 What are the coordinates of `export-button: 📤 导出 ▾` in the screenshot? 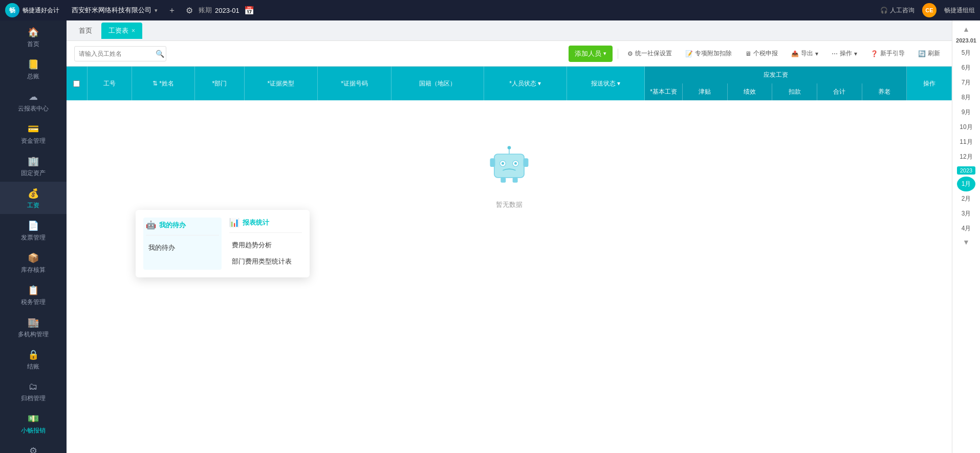 It's located at (804, 54).